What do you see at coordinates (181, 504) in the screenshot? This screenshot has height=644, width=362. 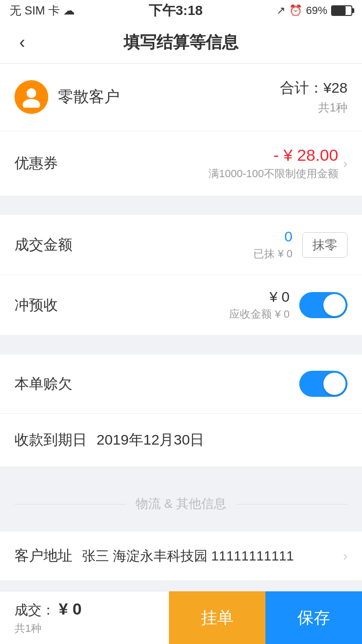 I see `logistics-title: 物流 & 其他信息` at bounding box center [181, 504].